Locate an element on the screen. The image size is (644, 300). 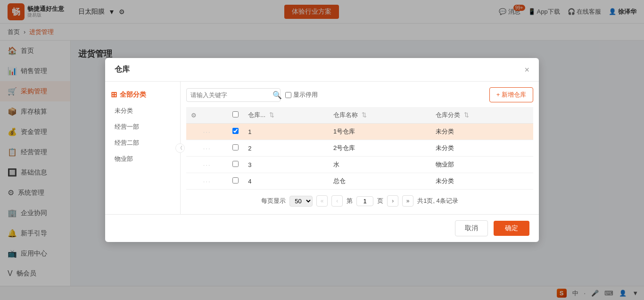
category-label-1: 经营一部 is located at coordinates (127, 126).